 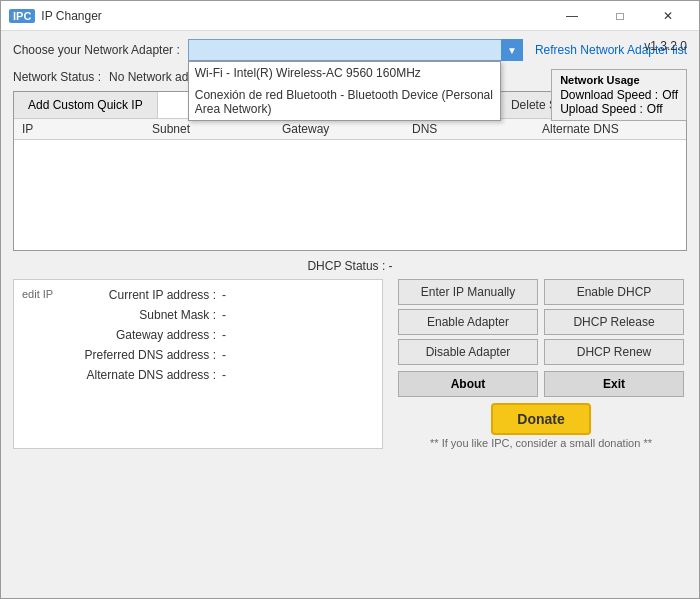 What do you see at coordinates (541, 443) in the screenshot?
I see `donate-text: ** If you like IPC, consider a small don…` at bounding box center [541, 443].